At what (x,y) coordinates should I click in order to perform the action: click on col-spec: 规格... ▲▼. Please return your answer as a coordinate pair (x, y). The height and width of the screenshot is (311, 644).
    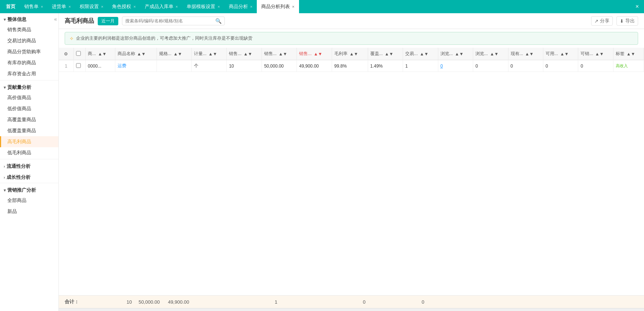
    Looking at the image, I should click on (174, 54).